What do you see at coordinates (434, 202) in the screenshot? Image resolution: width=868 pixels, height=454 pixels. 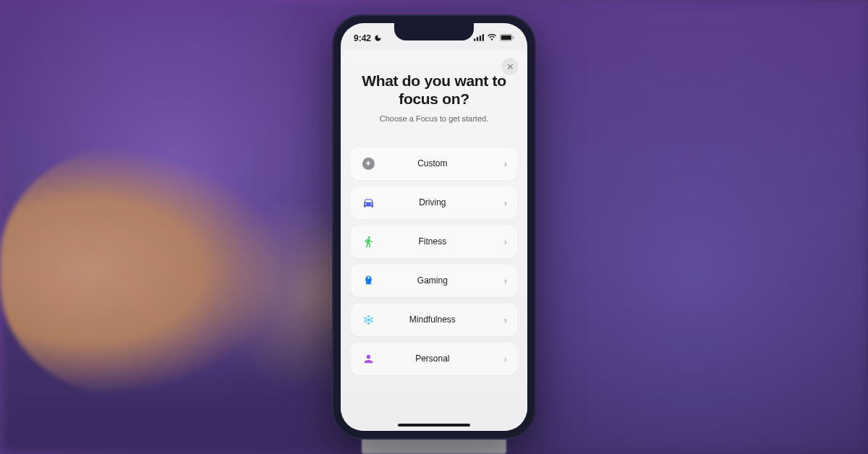 I see `option-driving: Driving ›` at bounding box center [434, 202].